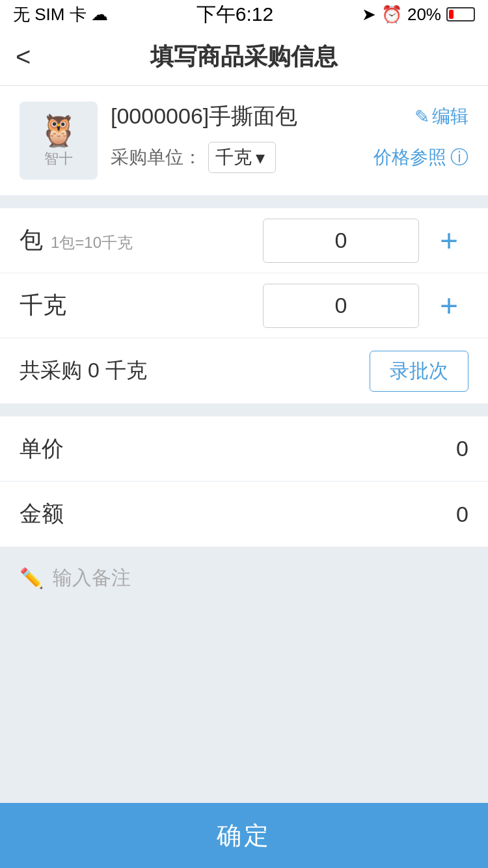 Image resolution: width=488 pixels, height=868 pixels. Describe the element at coordinates (419, 371) in the screenshot. I see `record-batch-button: 录批次` at that location.